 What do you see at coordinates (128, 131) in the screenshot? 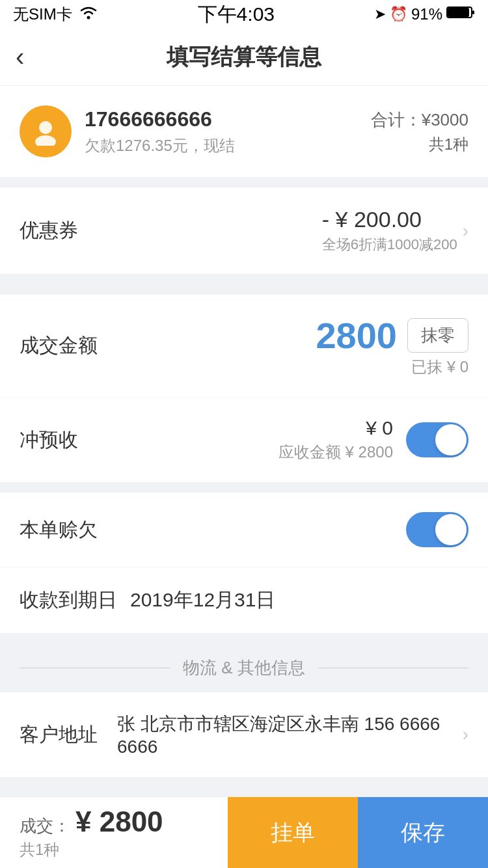
I see `customer-left: 17666666666 欠款1276.35元，现结` at bounding box center [128, 131].